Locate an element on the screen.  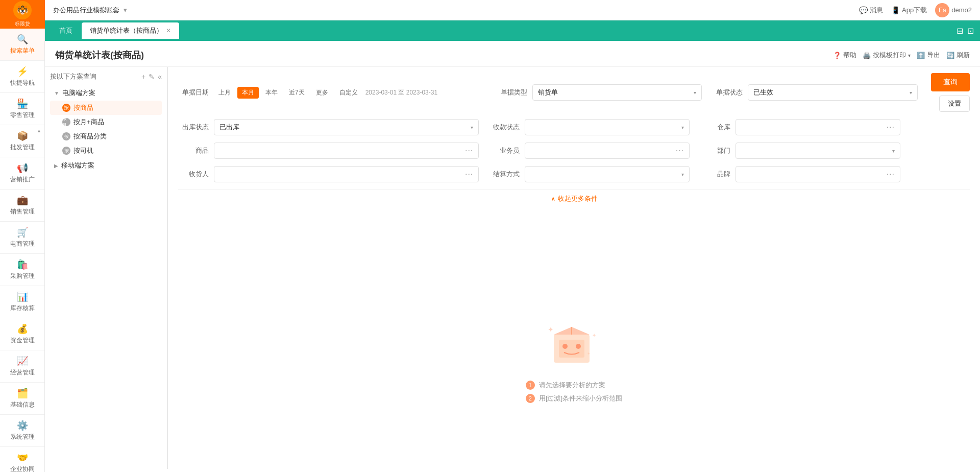
scheme-item-icon: 按 is located at coordinates (66, 151).